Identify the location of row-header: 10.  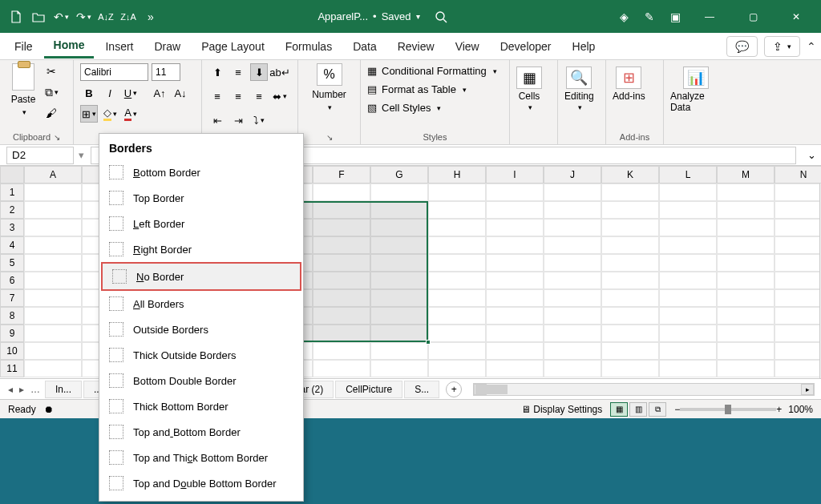
(12, 351).